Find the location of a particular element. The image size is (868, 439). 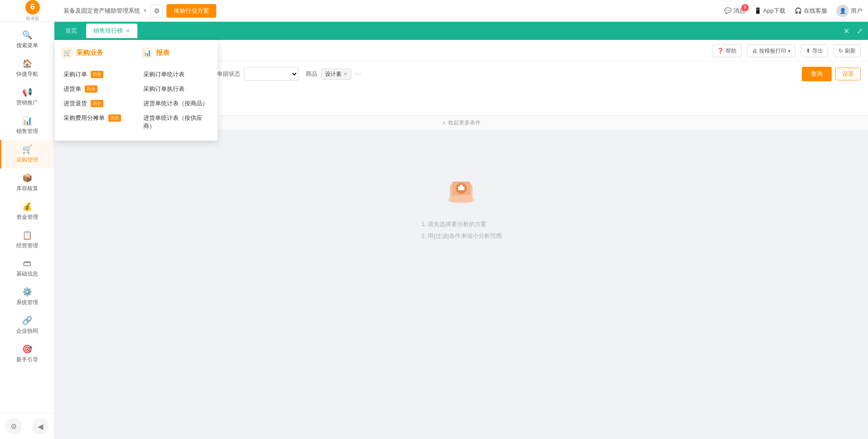

sidebar-item-label: 基础信息 is located at coordinates (27, 274).